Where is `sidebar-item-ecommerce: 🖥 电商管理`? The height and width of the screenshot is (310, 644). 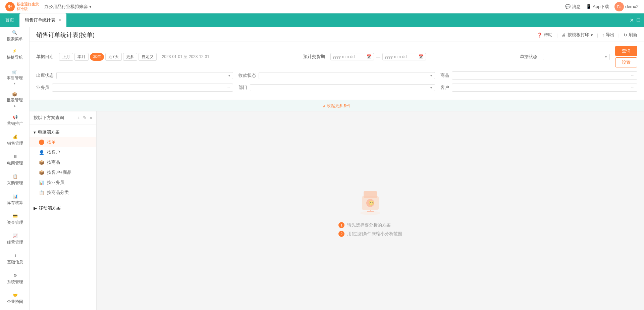
sidebar-item-ecommerce: 🖥 电商管理 is located at coordinates (15, 160).